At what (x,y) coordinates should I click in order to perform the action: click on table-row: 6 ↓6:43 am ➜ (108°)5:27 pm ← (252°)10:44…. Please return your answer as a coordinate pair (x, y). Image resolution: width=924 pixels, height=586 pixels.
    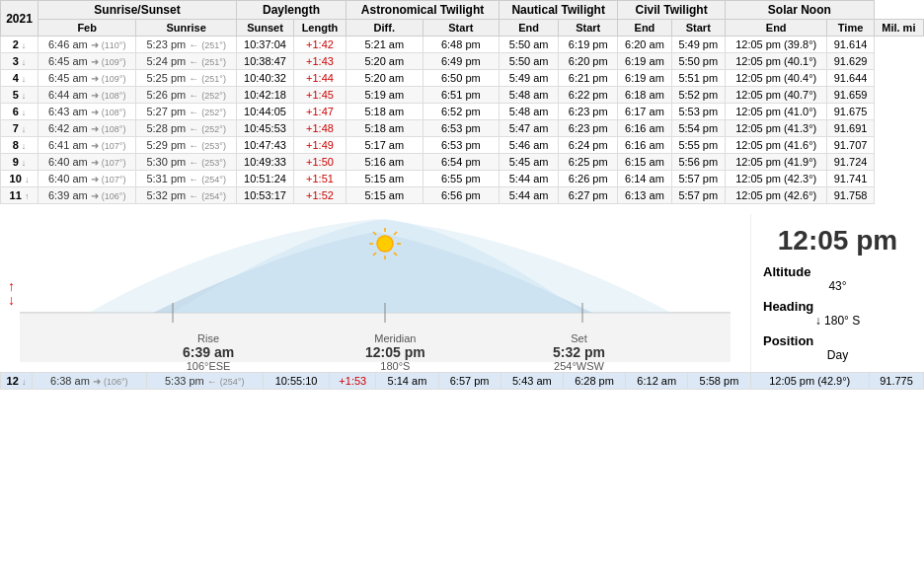
    Looking at the image, I should click on (462, 112).